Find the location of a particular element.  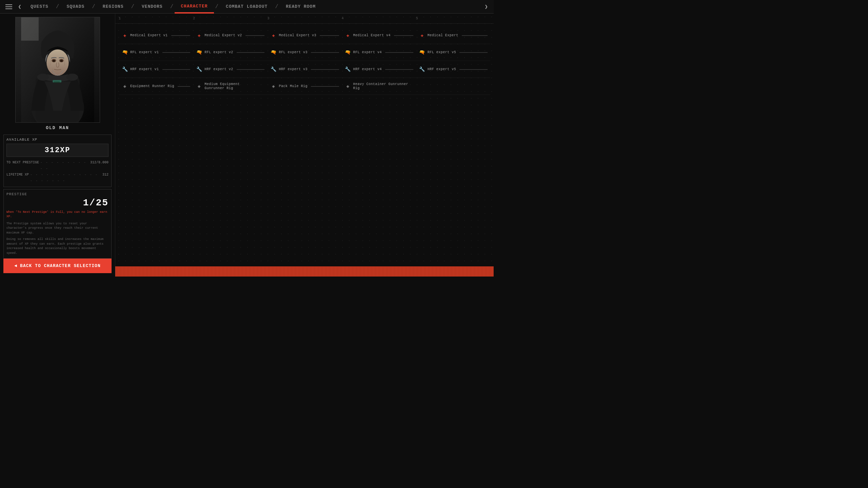

skill-bar-rfl_expert_v4 is located at coordinates (399, 53).